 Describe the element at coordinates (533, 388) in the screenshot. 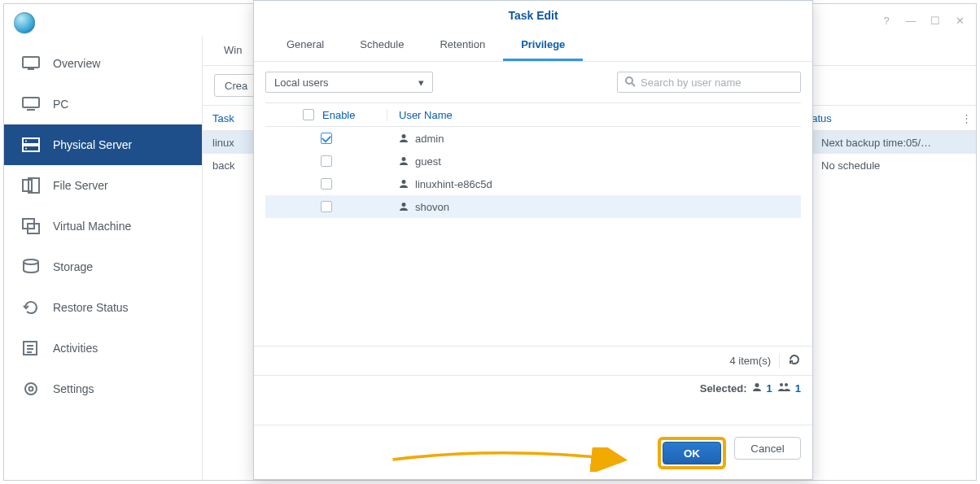

I see `selected-bar: Selected: 1 1` at that location.